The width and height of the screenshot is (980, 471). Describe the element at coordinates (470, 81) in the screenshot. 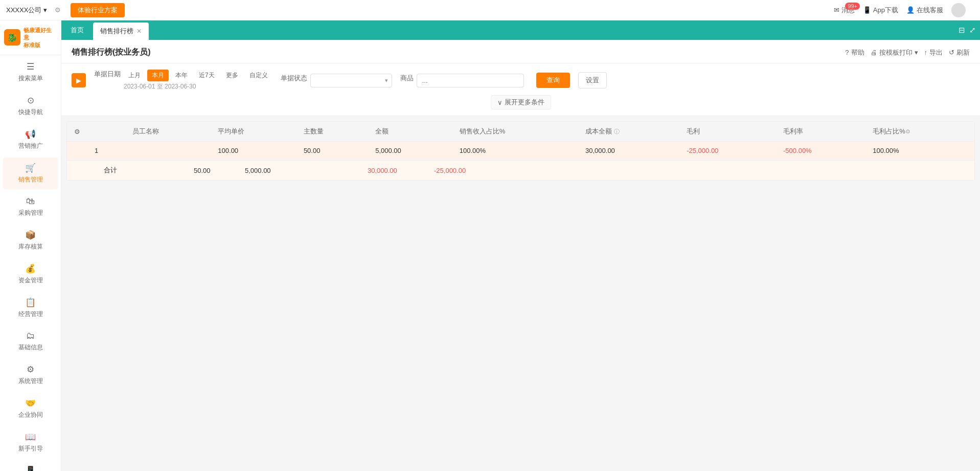

I see `goods-input` at that location.